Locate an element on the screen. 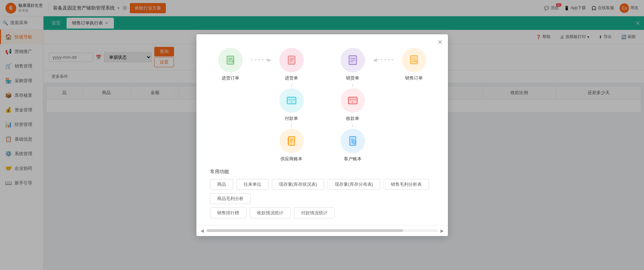 This screenshot has width=644, height=270. common-funcs-title: 常用功能 is located at coordinates (322, 172).